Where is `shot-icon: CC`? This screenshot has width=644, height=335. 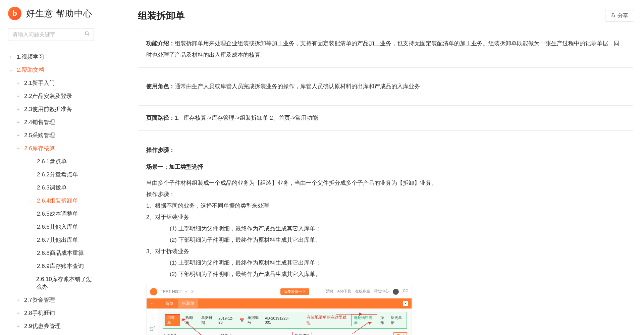
shot-icon: CC is located at coordinates (406, 292).